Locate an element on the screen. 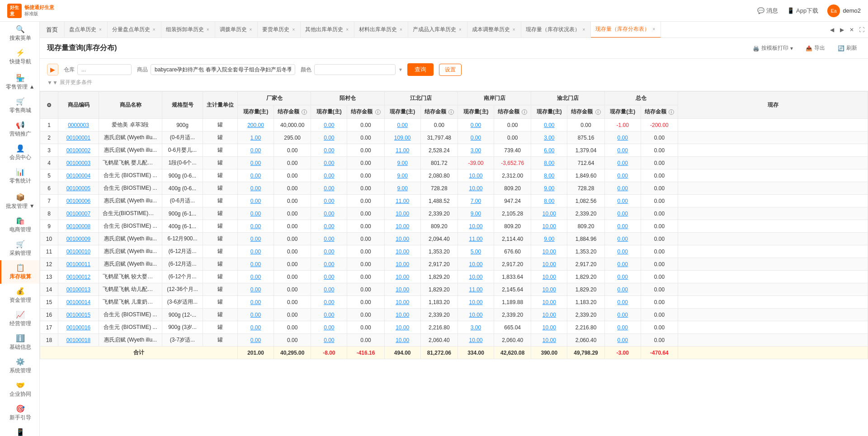 The height and width of the screenshot is (436, 868). filter-expand-btn: ▶ is located at coordinates (52, 70).